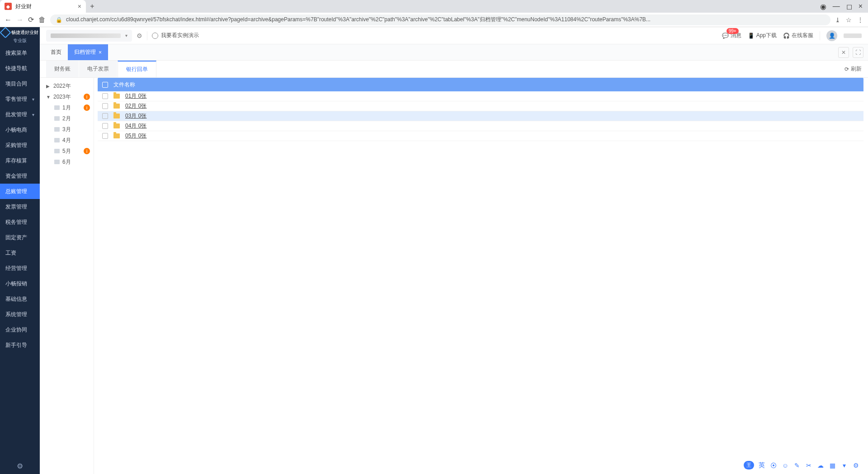  I want to click on grid-icon: ▦, so click(832, 465).